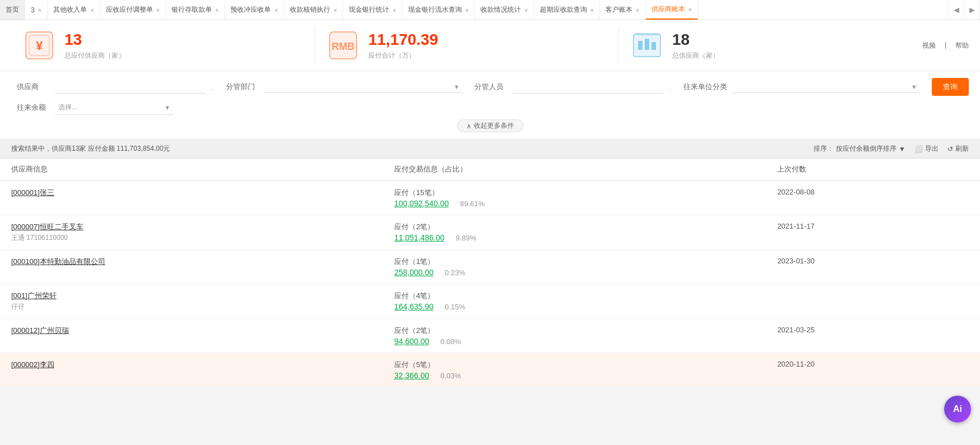 Image resolution: width=980 pixels, height=445 pixels. I want to click on tx-label-2: 应付（2笔）, so click(585, 227).